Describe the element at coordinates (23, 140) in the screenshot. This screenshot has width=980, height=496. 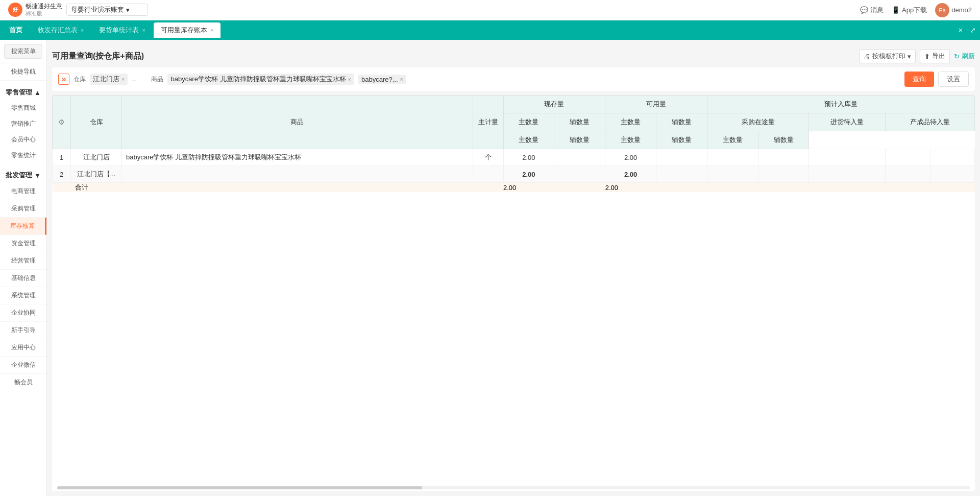
I see `sidebar-item-member-center: 会员中心` at that location.